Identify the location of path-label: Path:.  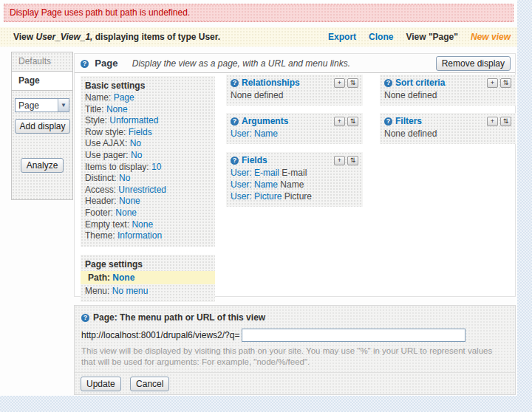
(99, 278).